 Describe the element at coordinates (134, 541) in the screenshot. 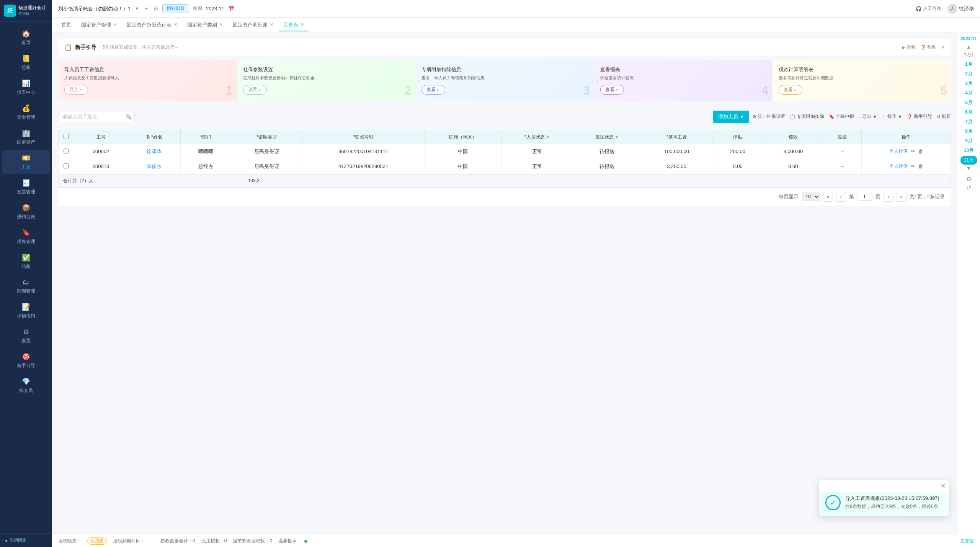

I see `expire-label: 授权到期时间：——` at that location.